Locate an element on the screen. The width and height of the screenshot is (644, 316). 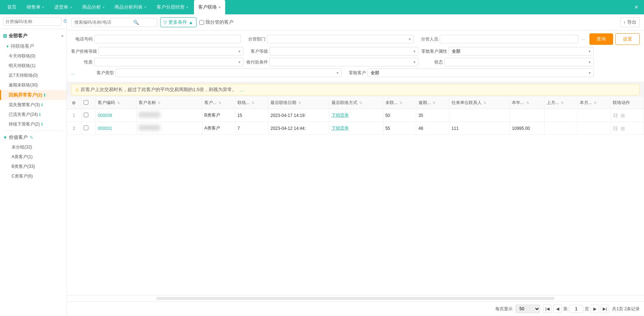
last-page-btn: ▶| is located at coordinates (605, 309).